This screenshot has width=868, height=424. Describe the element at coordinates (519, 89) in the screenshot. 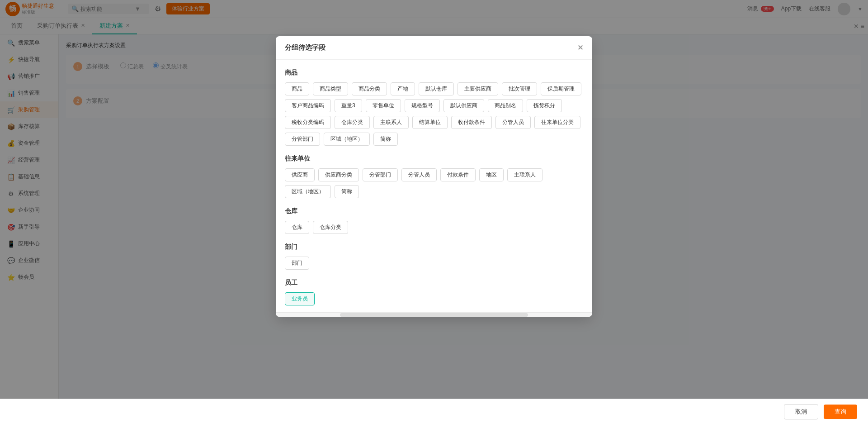

I see `tag-batch-mgmt: 批次管理` at that location.